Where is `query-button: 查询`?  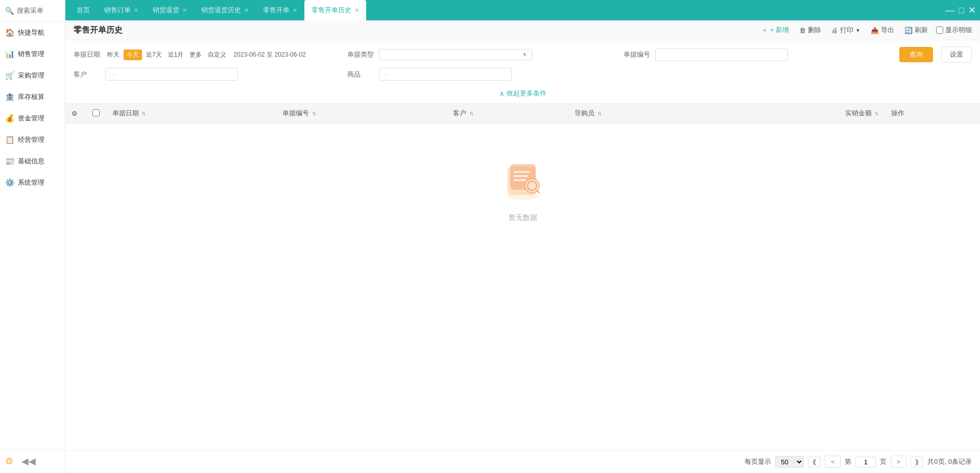 query-button: 查询 is located at coordinates (916, 55).